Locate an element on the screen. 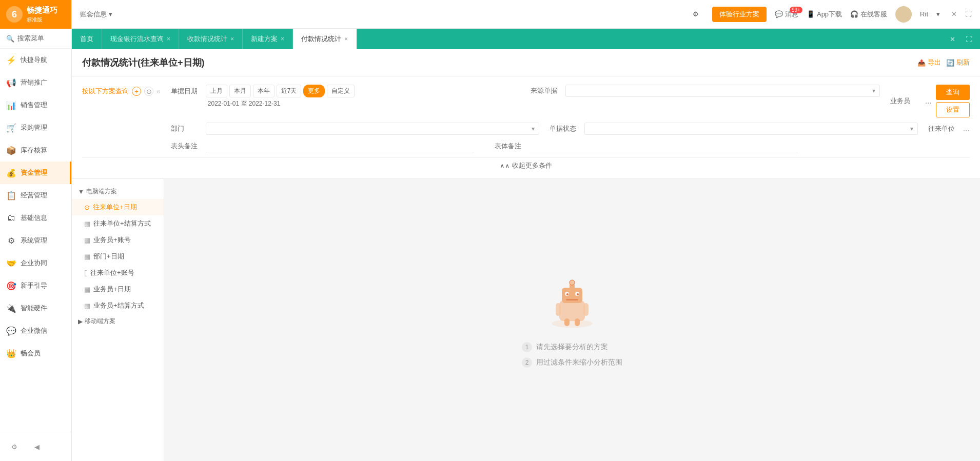  doc-status-select-arrow: ▾ is located at coordinates (912, 129).